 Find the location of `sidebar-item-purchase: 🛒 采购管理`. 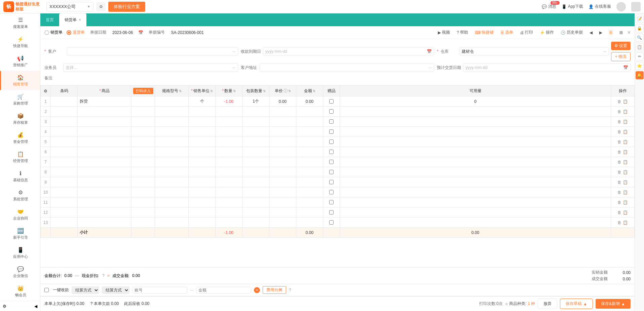

sidebar-item-purchase: 🛒 采购管理 is located at coordinates (20, 100).